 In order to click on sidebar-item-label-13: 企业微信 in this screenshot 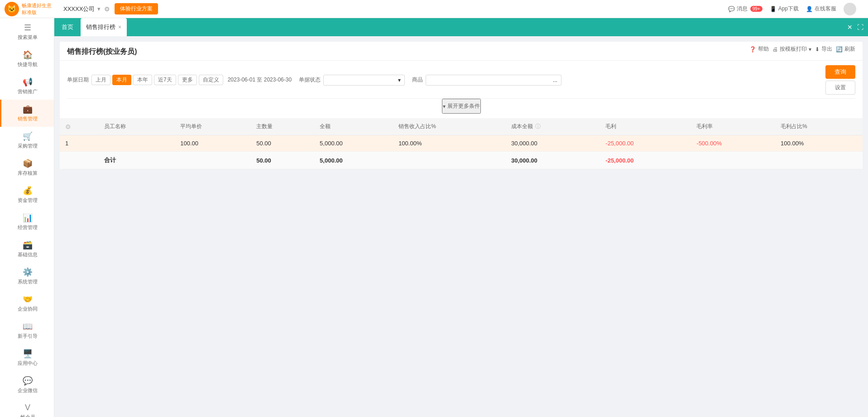, I will do `click(28, 390)`.